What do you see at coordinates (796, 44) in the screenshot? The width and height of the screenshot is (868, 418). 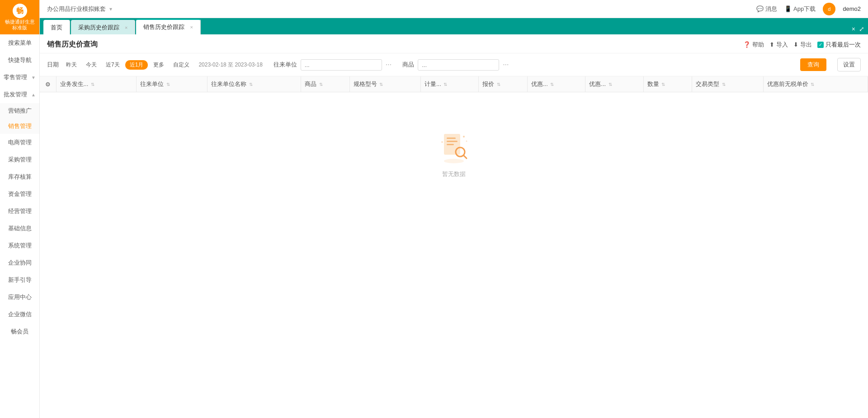 I see `export-icon: ⬇` at bounding box center [796, 44].